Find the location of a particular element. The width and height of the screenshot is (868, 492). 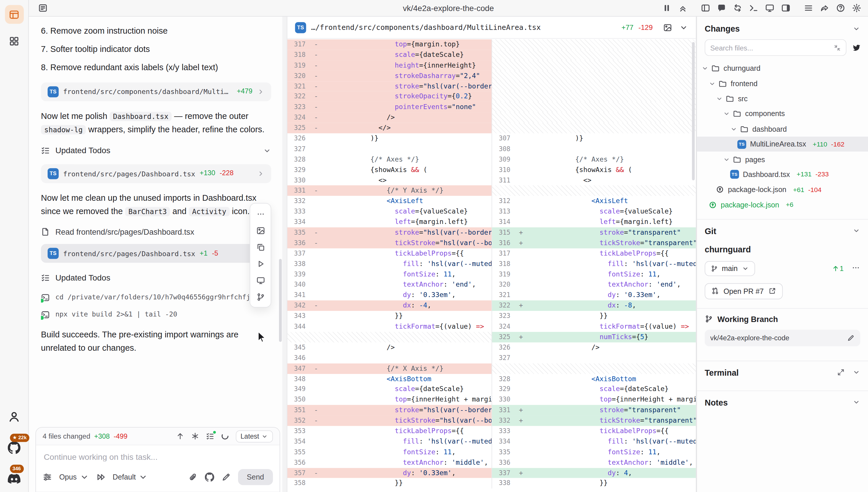

expand-icon is located at coordinates (841, 372).